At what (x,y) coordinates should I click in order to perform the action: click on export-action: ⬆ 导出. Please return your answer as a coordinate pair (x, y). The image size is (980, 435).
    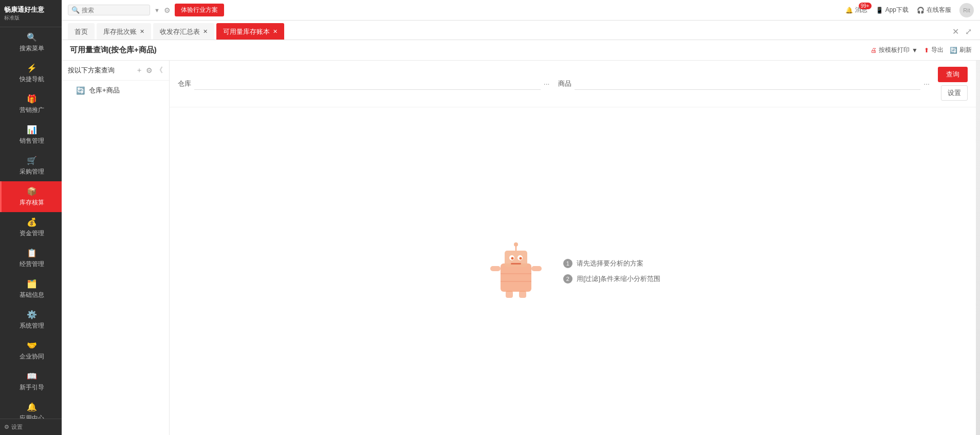
    Looking at the image, I should click on (934, 50).